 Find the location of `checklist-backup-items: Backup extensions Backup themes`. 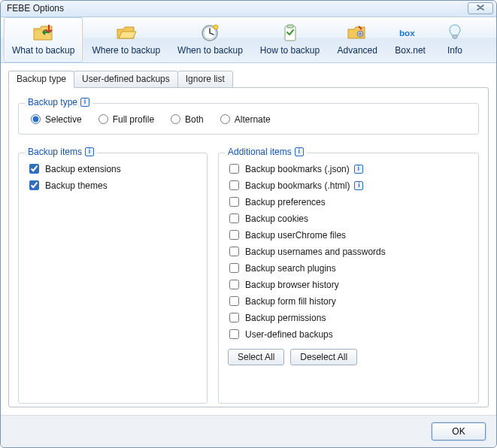

checklist-backup-items: Backup extensions Backup themes is located at coordinates (113, 177).